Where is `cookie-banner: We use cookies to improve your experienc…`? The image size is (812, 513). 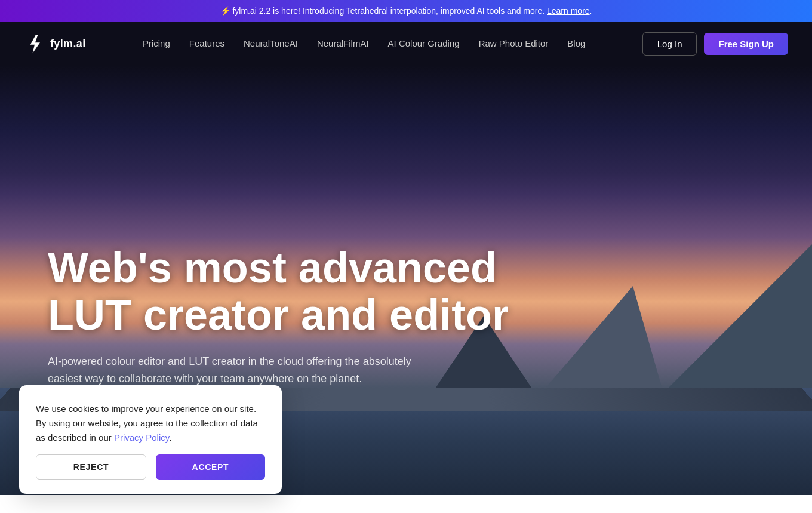 cookie-banner: We use cookies to improve your experienc… is located at coordinates (150, 440).